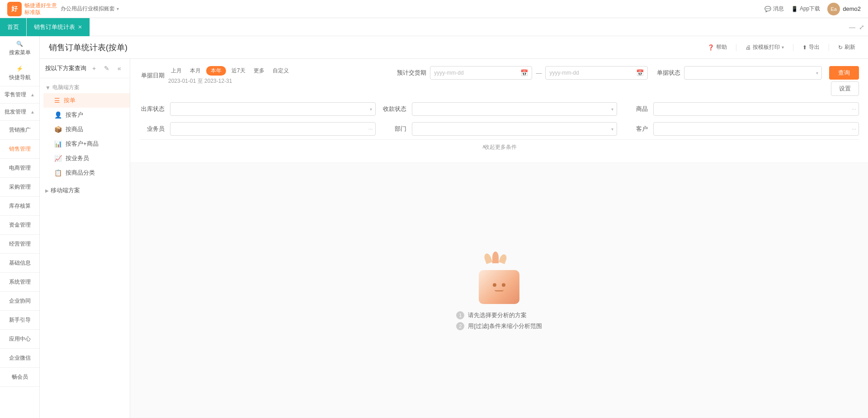 The height and width of the screenshot is (418, 868). I want to click on purchase-label: 采购管理, so click(20, 187).